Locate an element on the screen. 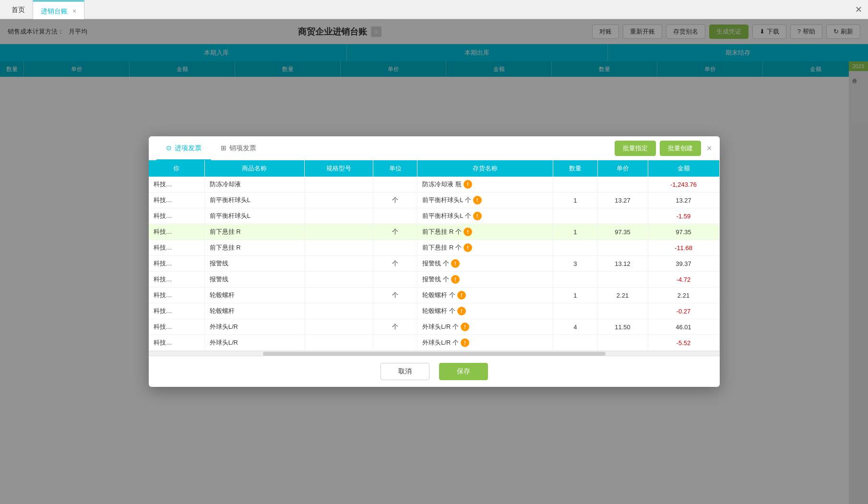  batch-create-button: 批量创建 is located at coordinates (680, 148).